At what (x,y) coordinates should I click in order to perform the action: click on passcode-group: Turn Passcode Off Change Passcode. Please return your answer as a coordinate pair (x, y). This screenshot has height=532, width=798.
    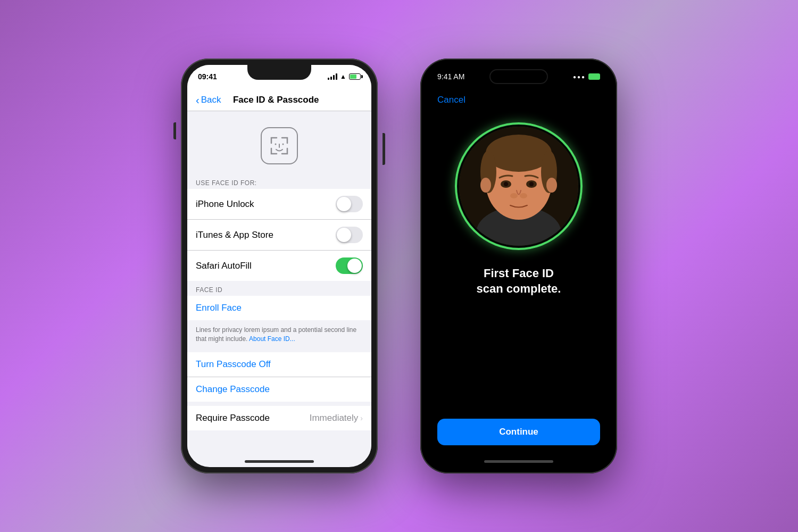
    Looking at the image, I should click on (279, 377).